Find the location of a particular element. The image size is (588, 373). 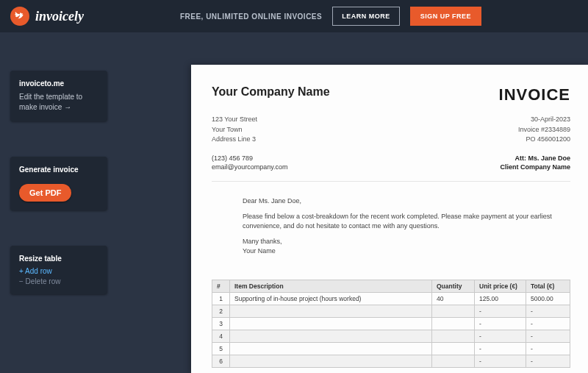

cell-desc: Supporting of in-house project (hours wo… is located at coordinates (331, 299).